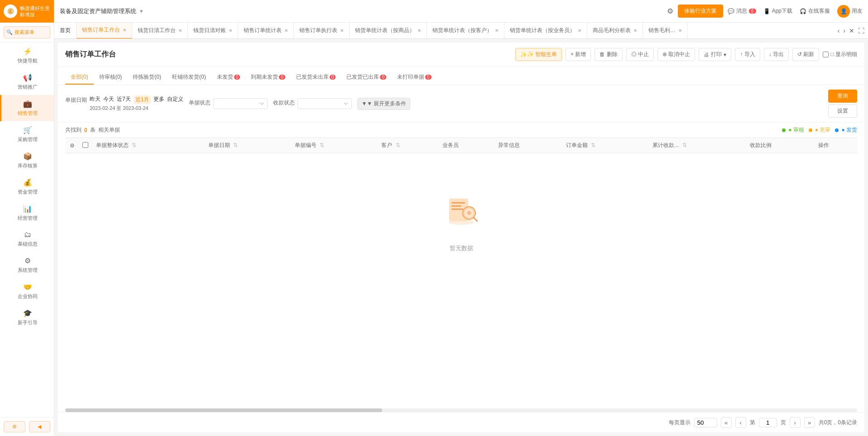 The width and height of the screenshot is (868, 436). Describe the element at coordinates (843, 111) in the screenshot. I see `filter-settings-button: 设置` at that location.